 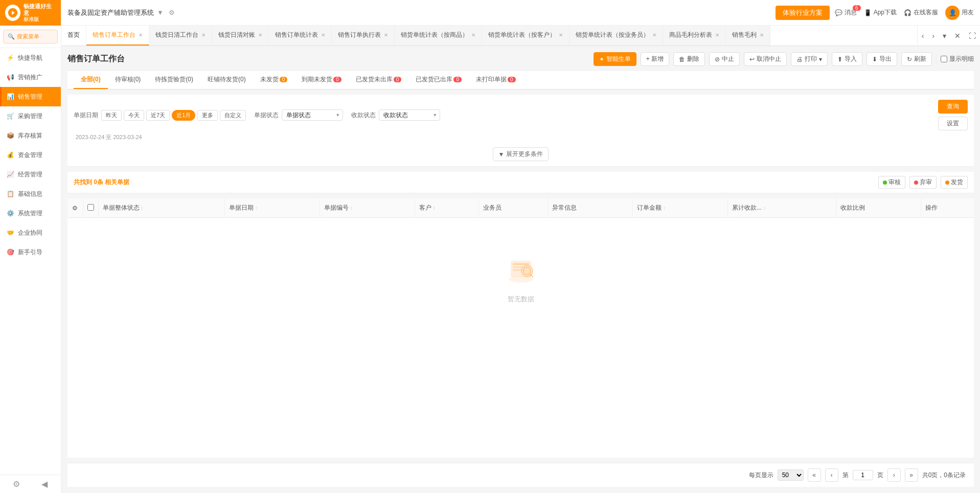 I want to click on tab-close-sales-profit: ✕, so click(x=762, y=35).